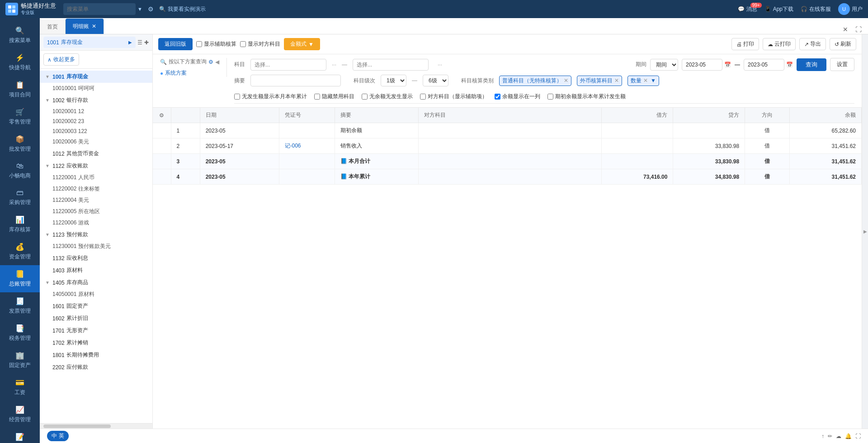  What do you see at coordinates (96, 426) in the screenshot?
I see `left-panel-scrollbar` at bounding box center [96, 426].